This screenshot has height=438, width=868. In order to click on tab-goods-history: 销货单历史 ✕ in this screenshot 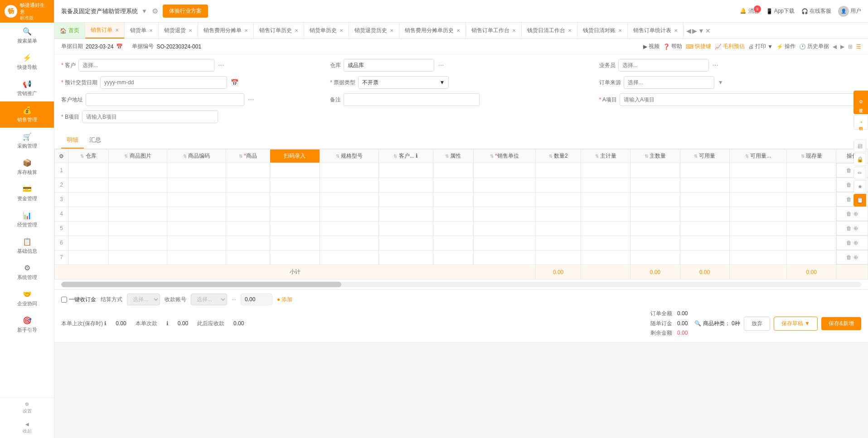, I will do `click(326, 31)`.